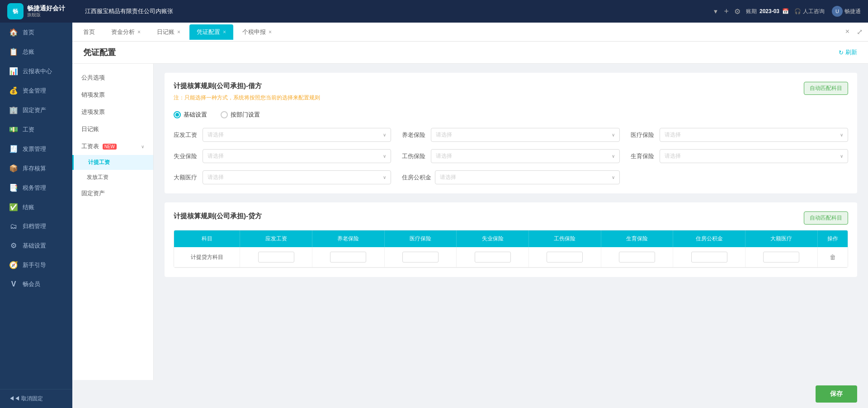  I want to click on form-item-medical: 医疗保险 请选择 ∨, so click(740, 135).